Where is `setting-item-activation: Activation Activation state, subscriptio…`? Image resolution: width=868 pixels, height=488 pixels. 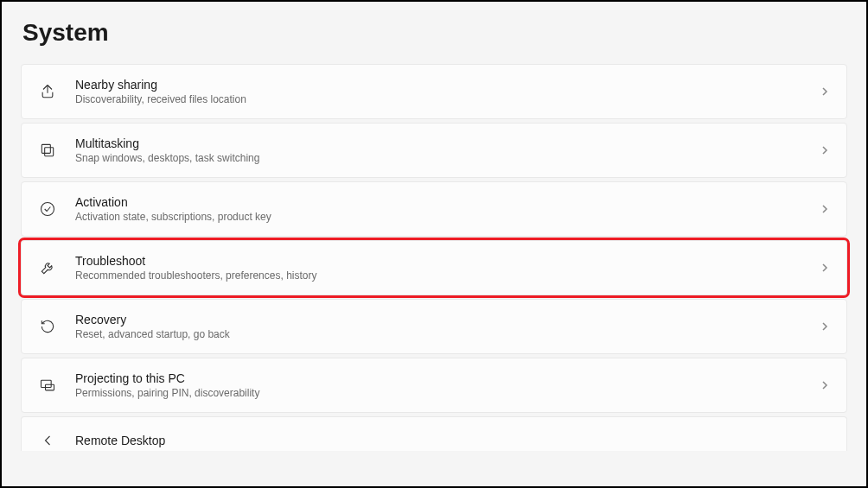 setting-item-activation: Activation Activation state, subscriptio… is located at coordinates (434, 209).